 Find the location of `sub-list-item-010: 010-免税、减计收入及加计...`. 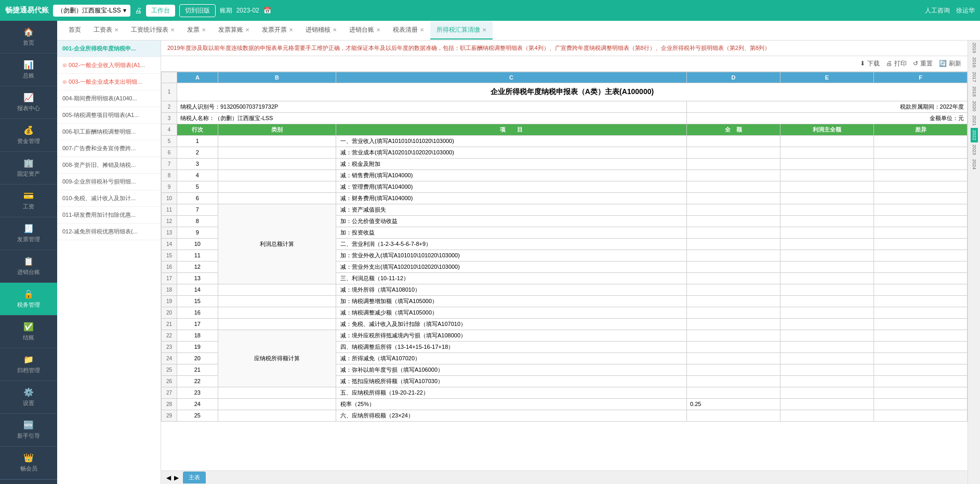

sub-list-item-010: 010-免税、减计收入及加计... is located at coordinates (109, 199).